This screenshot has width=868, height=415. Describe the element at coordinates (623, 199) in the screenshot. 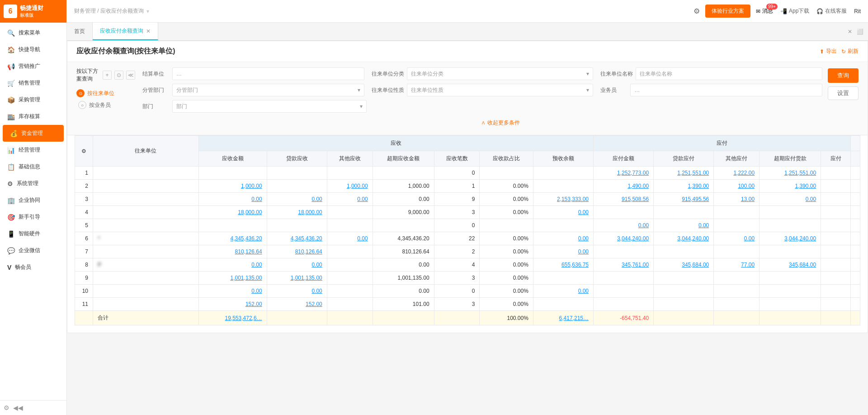

I see `td-ap-amount: 915,508.56` at that location.